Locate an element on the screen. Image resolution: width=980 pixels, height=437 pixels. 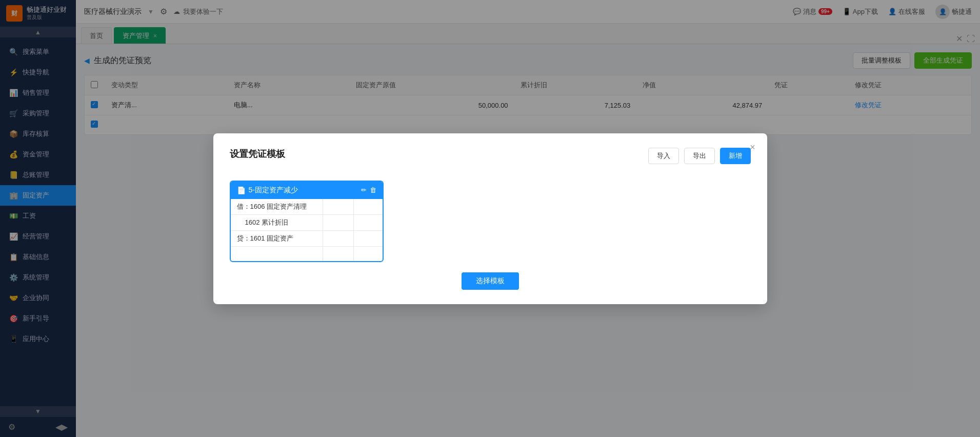
template-row: 借：1606 固定资产清理 is located at coordinates (307, 207).